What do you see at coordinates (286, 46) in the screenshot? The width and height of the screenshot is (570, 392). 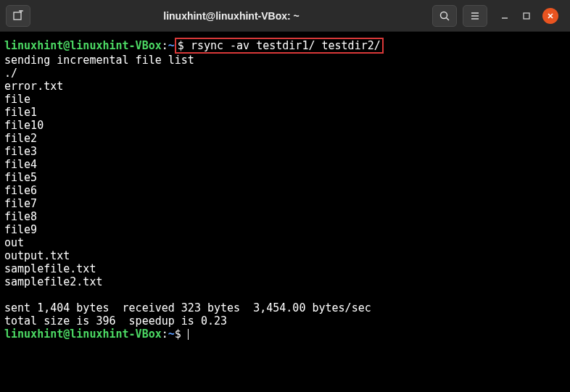 I see `command-text: rsync -av testdir1/ testdir2/` at bounding box center [286, 46].